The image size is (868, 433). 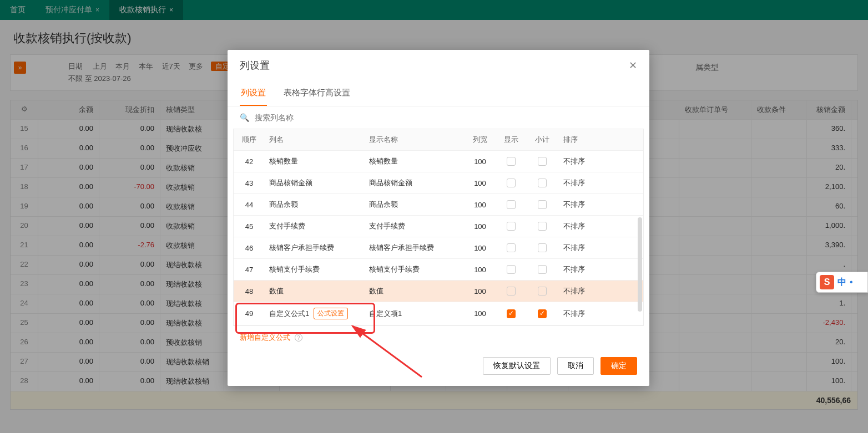 What do you see at coordinates (438, 205) in the screenshot?
I see `column-config-row: 44商品余额商品余额100不排序` at bounding box center [438, 205].